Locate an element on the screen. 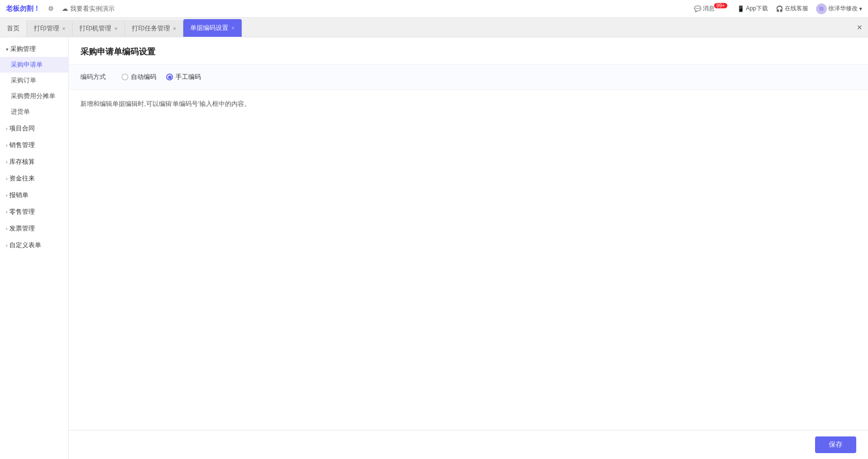 This screenshot has height=459, width=868. sidebar-item-purchase-request-label: 采购申请单 is located at coordinates (26, 65).